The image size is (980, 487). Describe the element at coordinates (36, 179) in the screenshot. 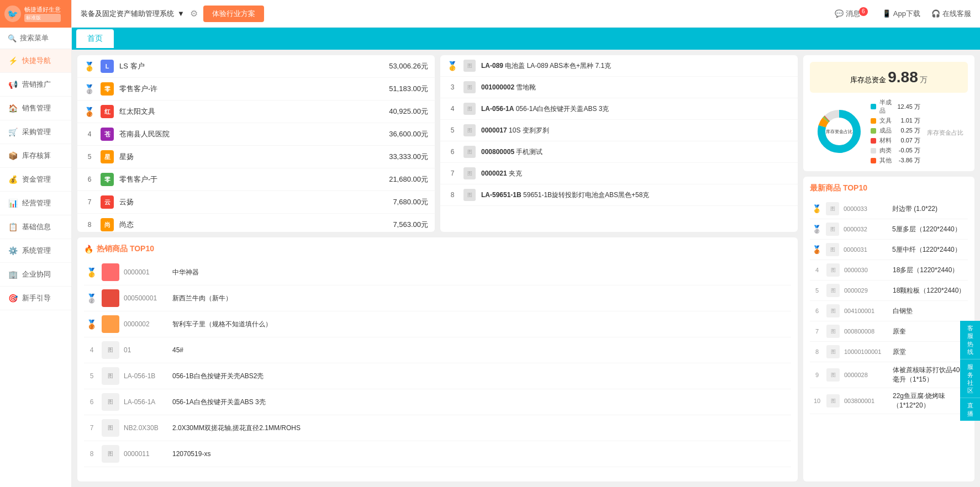

I see `sidebar-item-label: 资金管理` at that location.